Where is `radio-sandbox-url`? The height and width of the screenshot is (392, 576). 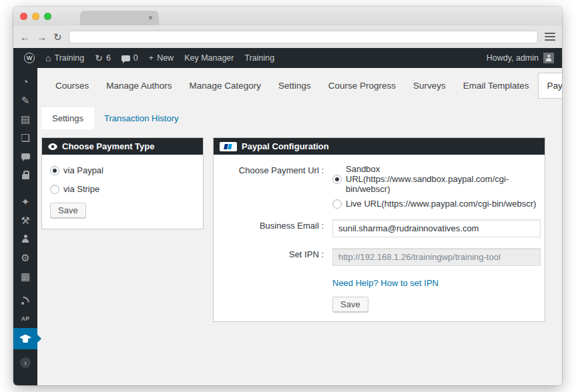
radio-sandbox-url is located at coordinates (337, 179).